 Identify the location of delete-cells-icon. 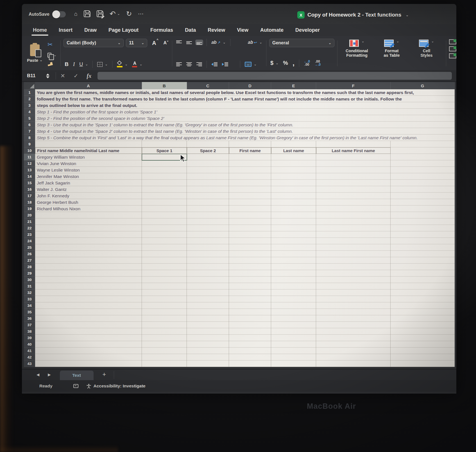
(453, 49).